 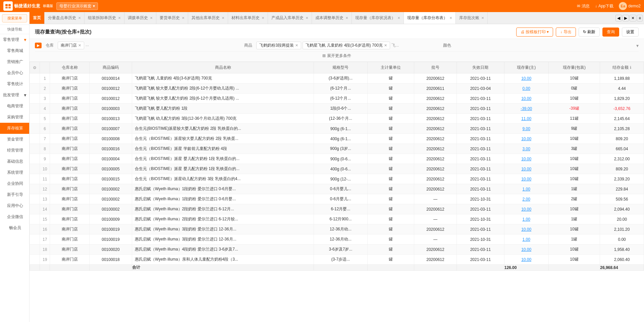 I want to click on sidebar-item-biz-mgmt: 经营管理, so click(x=15, y=150).